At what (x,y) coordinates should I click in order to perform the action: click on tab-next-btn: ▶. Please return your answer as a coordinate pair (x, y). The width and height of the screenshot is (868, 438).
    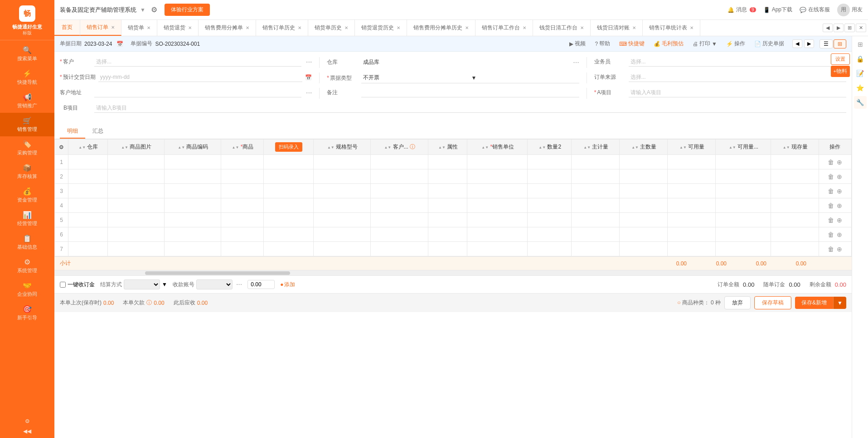
    Looking at the image, I should click on (839, 28).